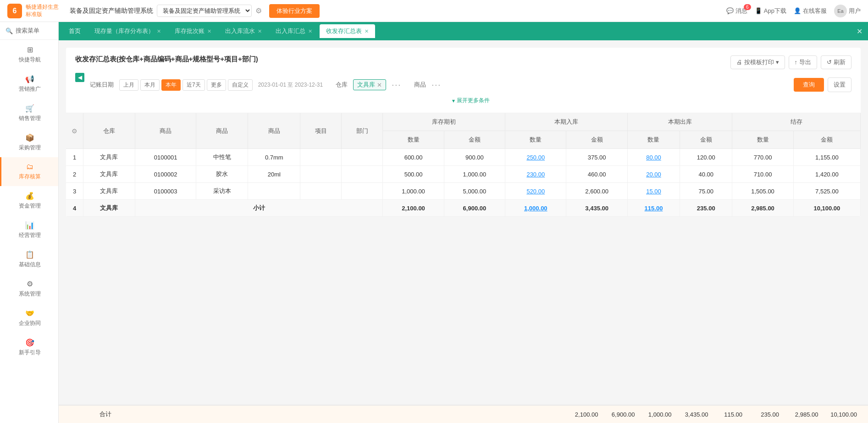 The width and height of the screenshot is (868, 423). I want to click on date-this-year: 本年, so click(171, 85).